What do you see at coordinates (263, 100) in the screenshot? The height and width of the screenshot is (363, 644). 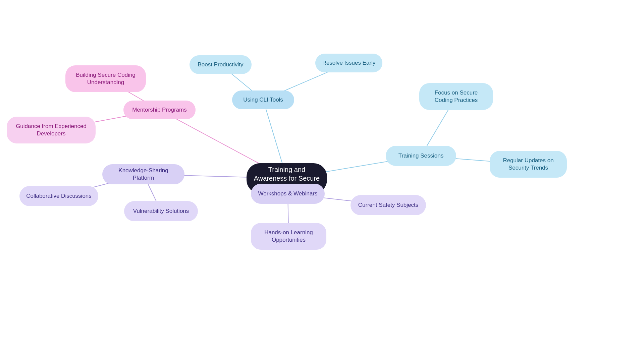 I see `node-using-cli-tools: Using CLI Tools` at bounding box center [263, 100].